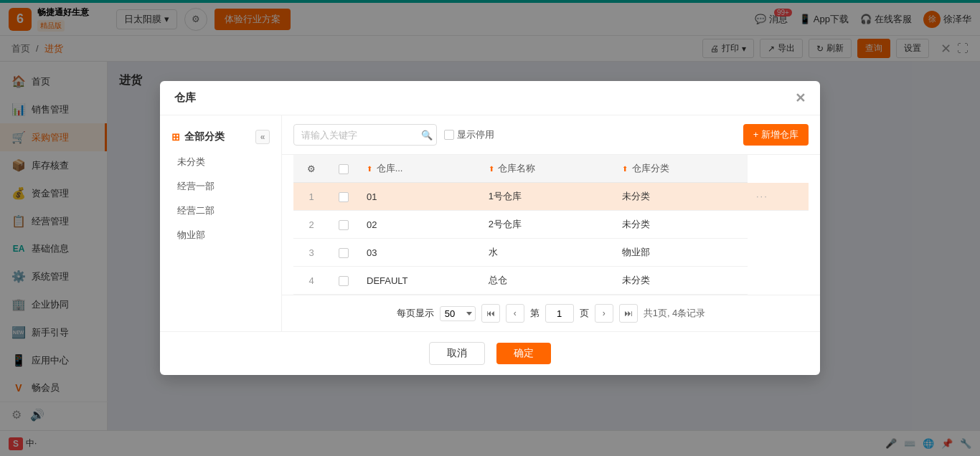 Image resolution: width=980 pixels, height=456 pixels. Describe the element at coordinates (625, 169) in the screenshot. I see `sort-icon-cat: ⬆` at that location.